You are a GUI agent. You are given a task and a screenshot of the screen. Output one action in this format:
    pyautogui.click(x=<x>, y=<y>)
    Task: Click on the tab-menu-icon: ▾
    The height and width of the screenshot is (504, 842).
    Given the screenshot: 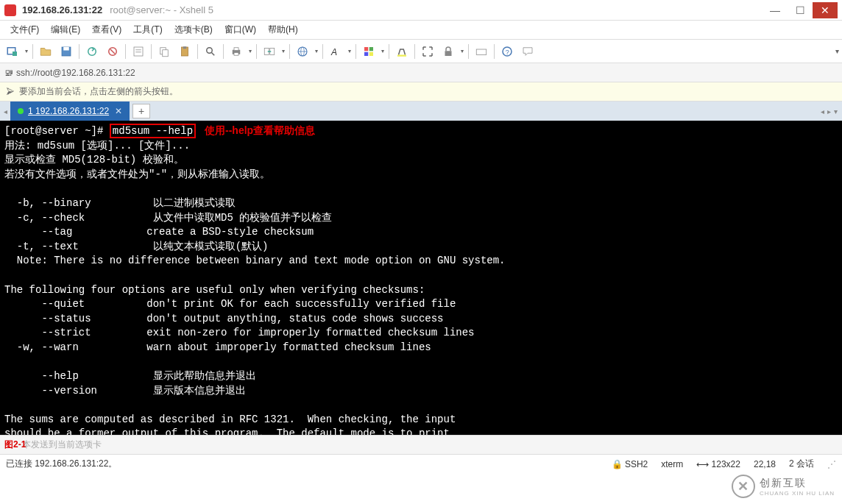 What is the action you would take?
    pyautogui.click(x=836, y=112)
    